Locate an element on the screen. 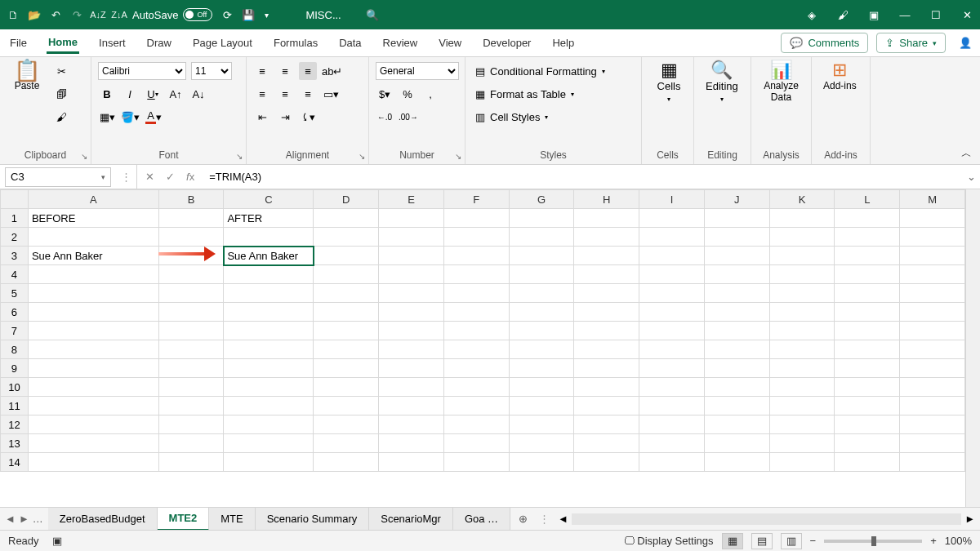 The image size is (980, 551). copy-icon: 🗐 is located at coordinates (61, 94).